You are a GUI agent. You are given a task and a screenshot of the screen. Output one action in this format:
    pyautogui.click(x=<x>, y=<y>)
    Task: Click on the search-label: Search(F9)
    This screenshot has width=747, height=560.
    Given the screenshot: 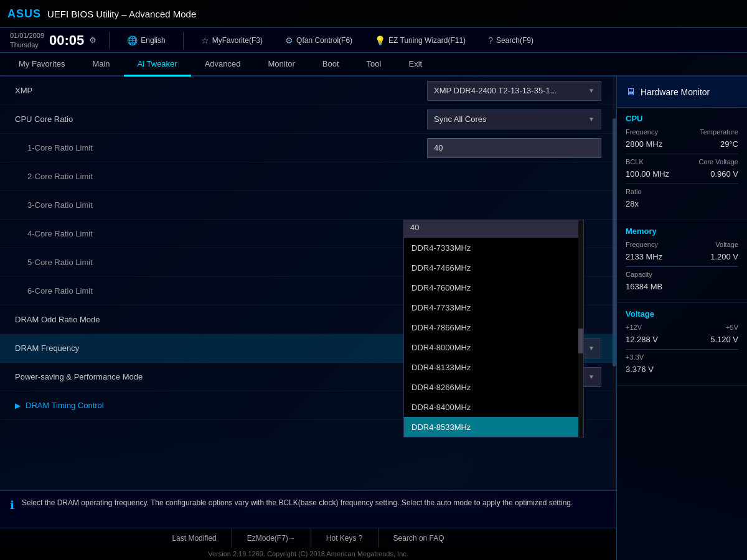 What is the action you would take?
    pyautogui.click(x=515, y=40)
    